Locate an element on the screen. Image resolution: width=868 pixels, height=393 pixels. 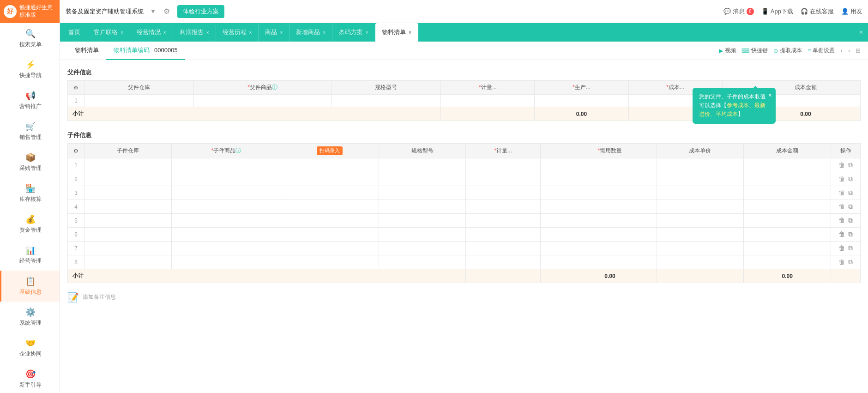
single-doc-settings-action: ≡ 单据设置 is located at coordinates (821, 51).